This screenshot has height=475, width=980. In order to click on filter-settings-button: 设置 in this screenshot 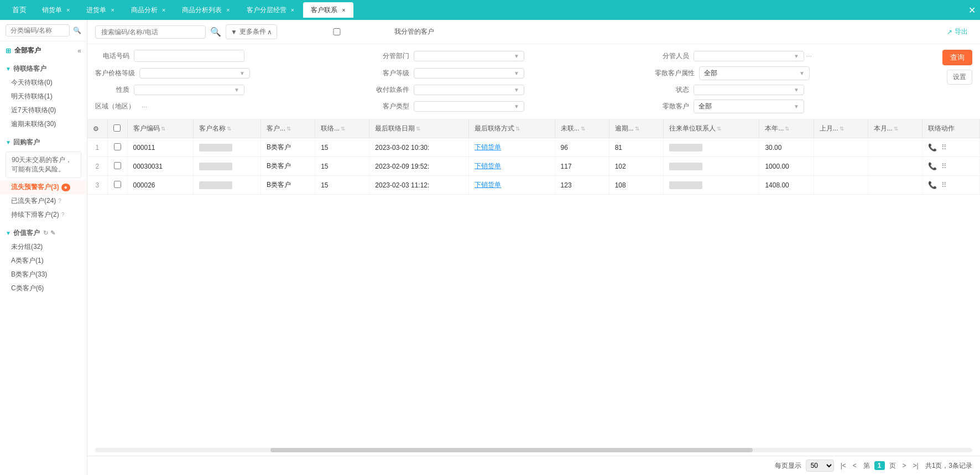, I will do `click(960, 77)`.